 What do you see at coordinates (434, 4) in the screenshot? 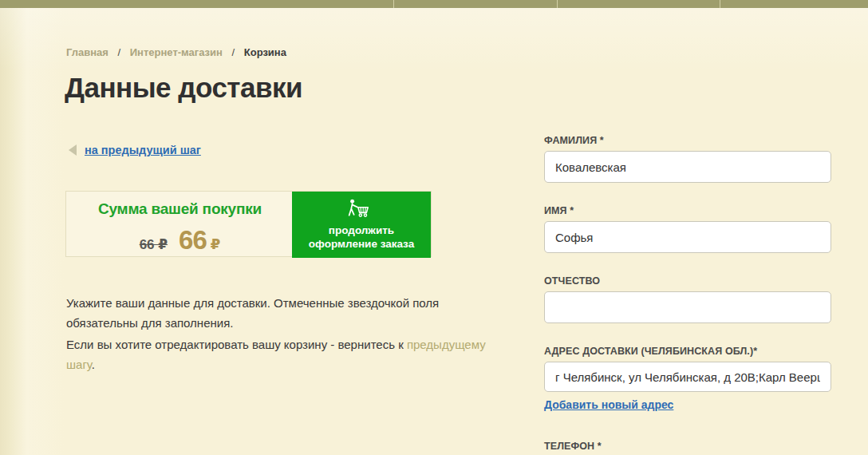
I see `top-nav-bar` at bounding box center [434, 4].